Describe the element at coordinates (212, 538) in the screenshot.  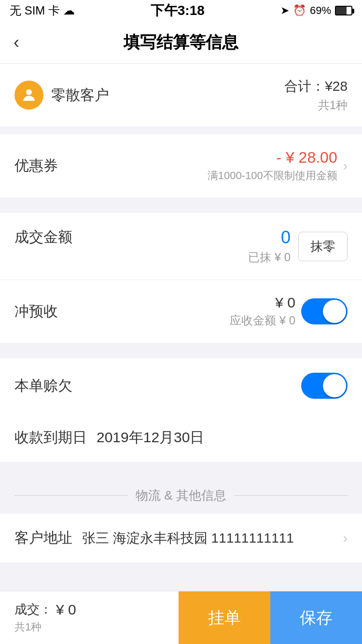
I see `address-value: 张三 海淀永丰科技园 11111111111` at that location.